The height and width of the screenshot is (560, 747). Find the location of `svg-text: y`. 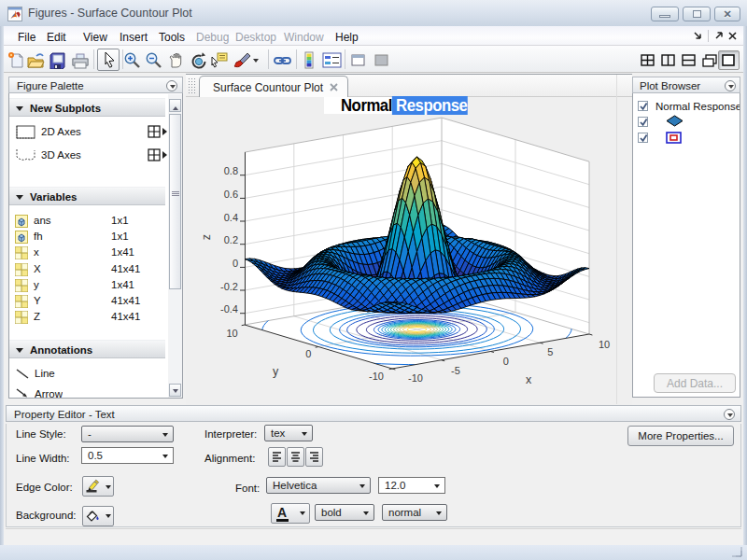

svg-text: y is located at coordinates (276, 371).